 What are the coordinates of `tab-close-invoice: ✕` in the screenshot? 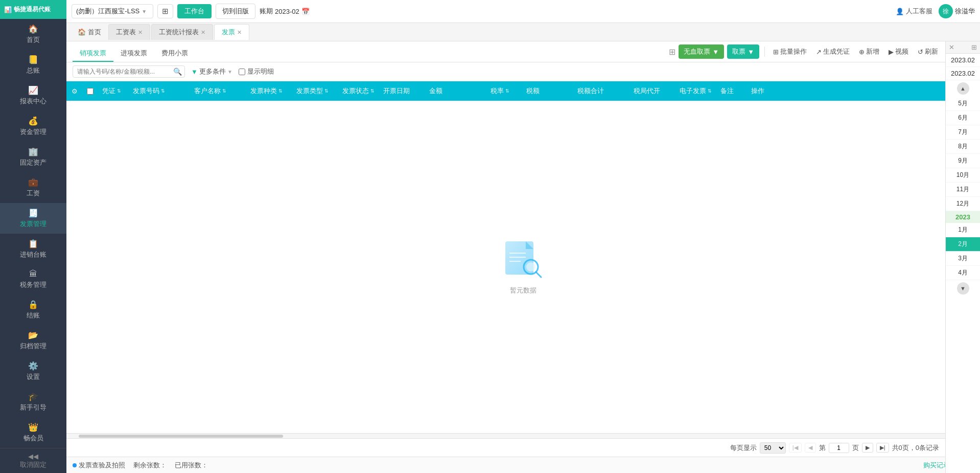 It's located at (239, 33).